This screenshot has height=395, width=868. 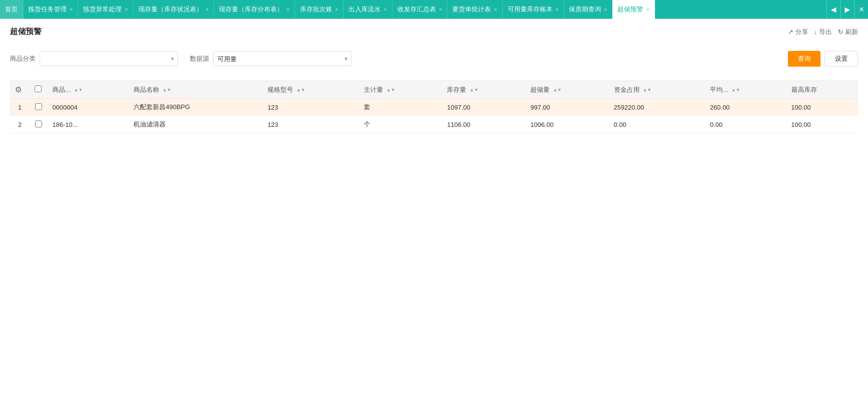 What do you see at coordinates (102, 9) in the screenshot?
I see `nav-label-exception: 拣货异常处理` at bounding box center [102, 9].